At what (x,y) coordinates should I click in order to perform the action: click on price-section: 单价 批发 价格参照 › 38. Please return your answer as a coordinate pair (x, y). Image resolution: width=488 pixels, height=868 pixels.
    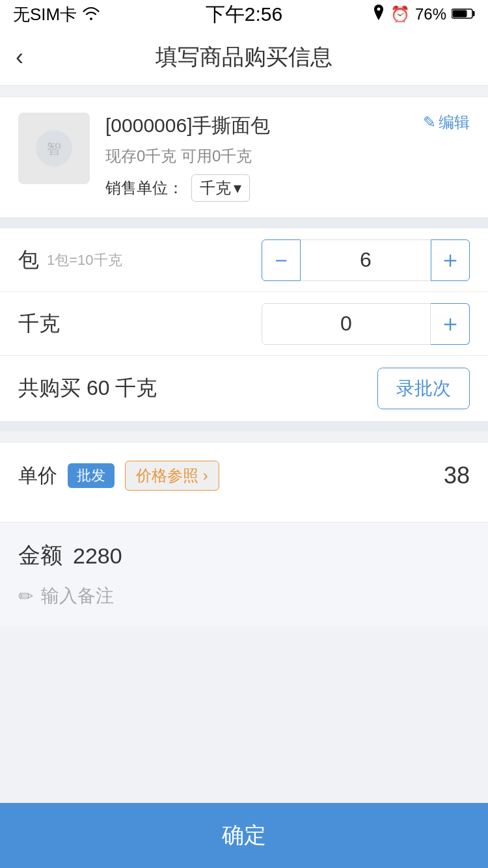
    Looking at the image, I should click on (244, 482).